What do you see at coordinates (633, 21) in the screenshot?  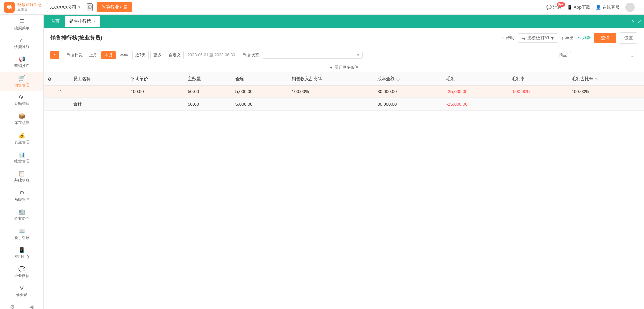 I see `close-window-icon: ×` at bounding box center [633, 21].